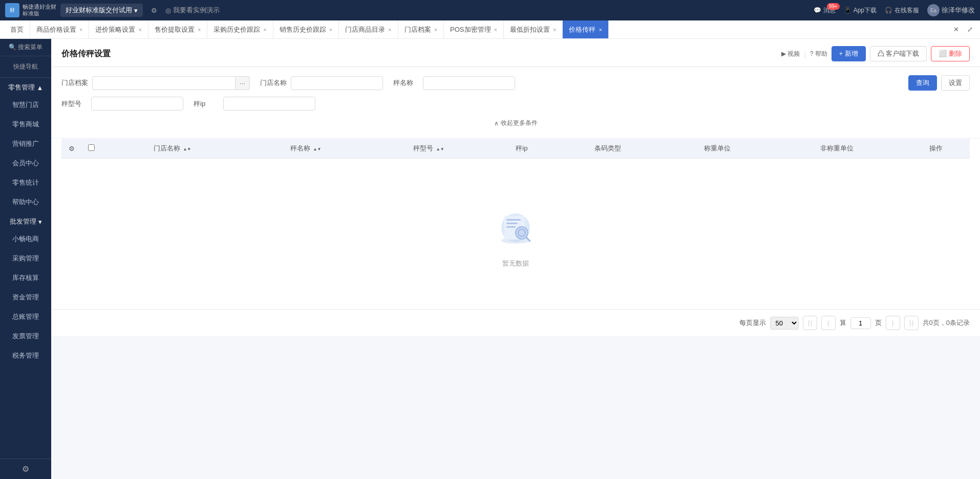 The image size is (980, 479). I want to click on help-link: ? 帮助, so click(819, 54).